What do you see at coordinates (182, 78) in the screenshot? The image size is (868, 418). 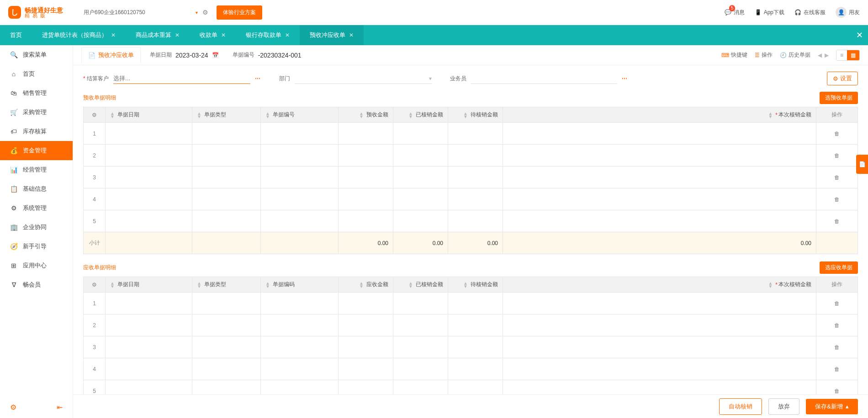 I see `customer-input` at bounding box center [182, 78].